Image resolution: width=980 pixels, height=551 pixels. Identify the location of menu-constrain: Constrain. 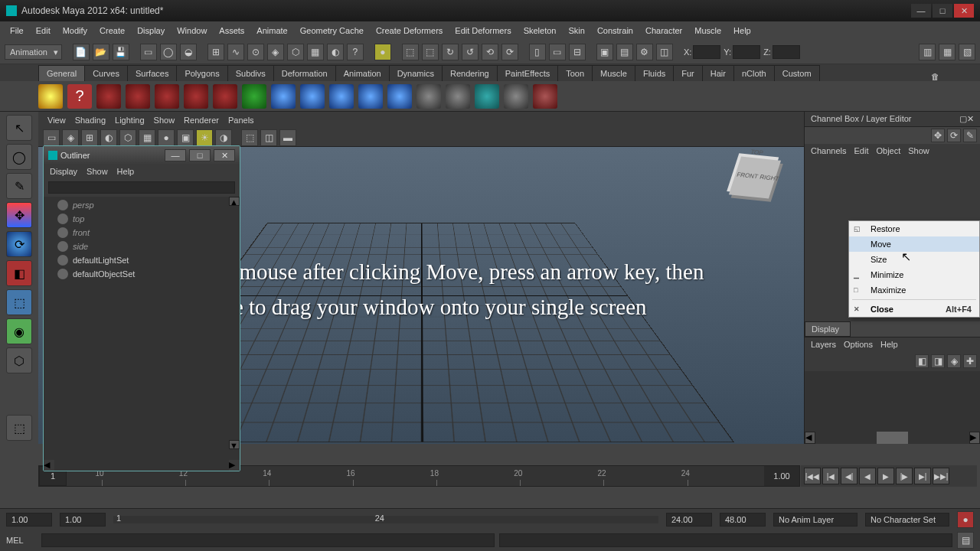
(616, 31).